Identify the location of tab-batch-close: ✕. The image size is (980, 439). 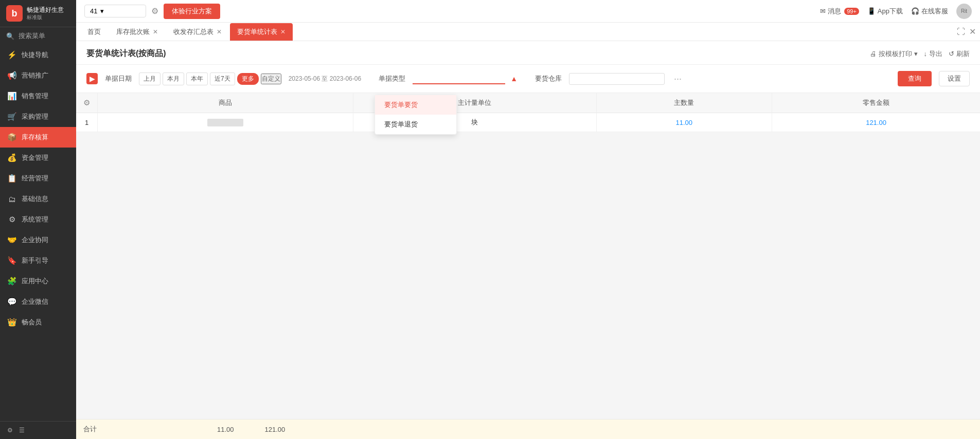
(155, 32).